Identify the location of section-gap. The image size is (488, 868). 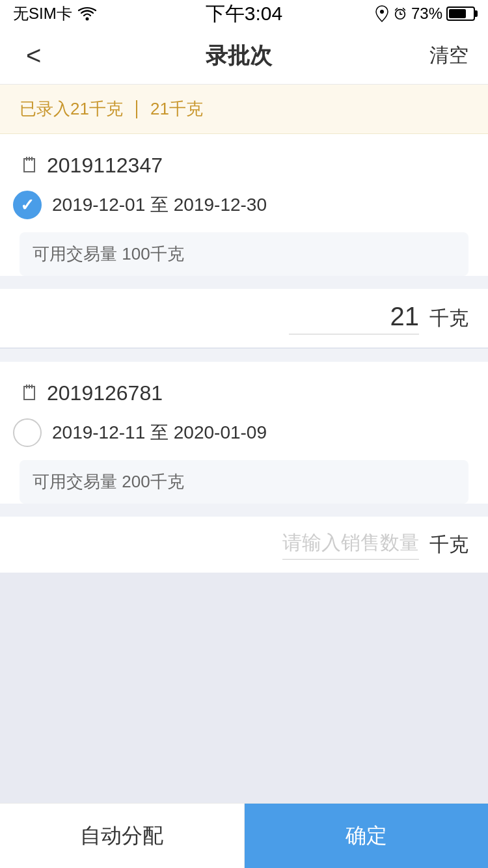
(244, 355).